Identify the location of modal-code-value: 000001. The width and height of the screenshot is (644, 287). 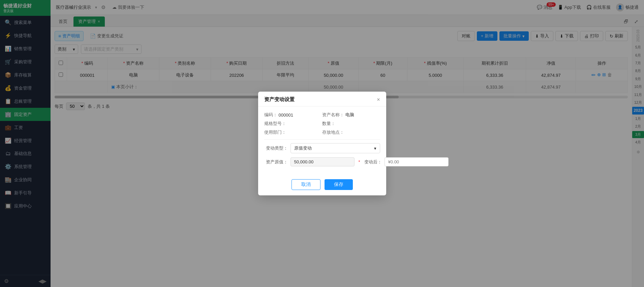
(286, 115).